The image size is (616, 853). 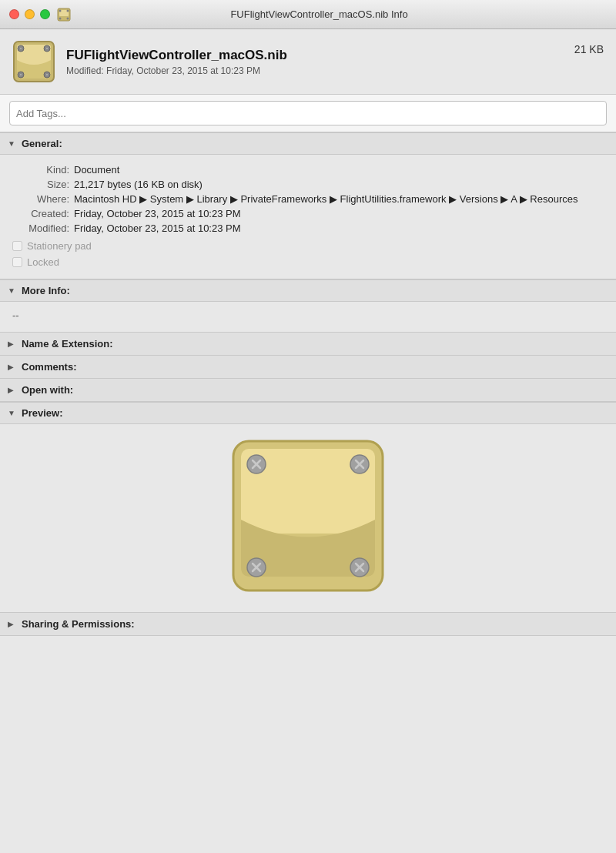 I want to click on locked-label: Locked, so click(x=43, y=262).